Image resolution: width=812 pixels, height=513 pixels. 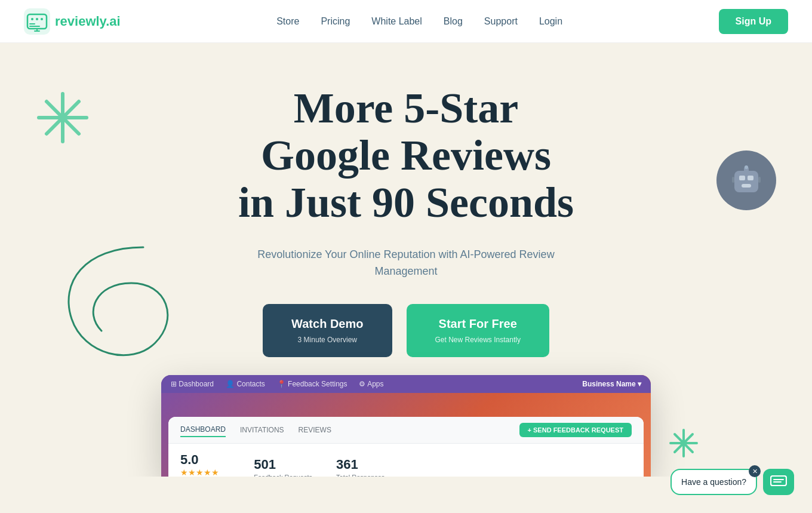 I want to click on logo-text: reviewly.ai, so click(x=88, y=21).